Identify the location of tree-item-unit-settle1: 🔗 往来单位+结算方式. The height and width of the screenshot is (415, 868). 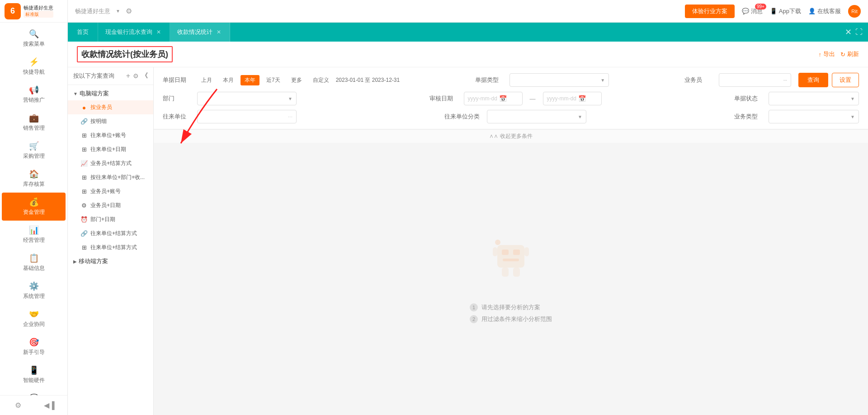
(110, 233).